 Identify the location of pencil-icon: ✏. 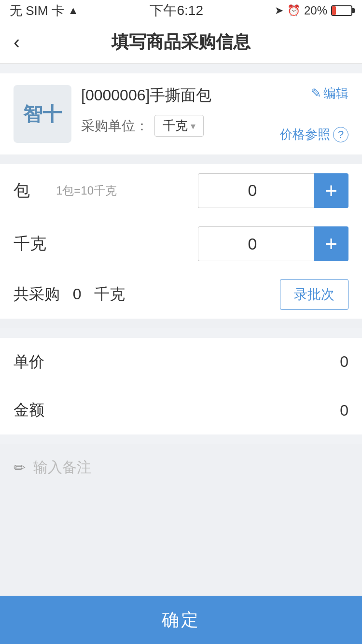
(19, 467).